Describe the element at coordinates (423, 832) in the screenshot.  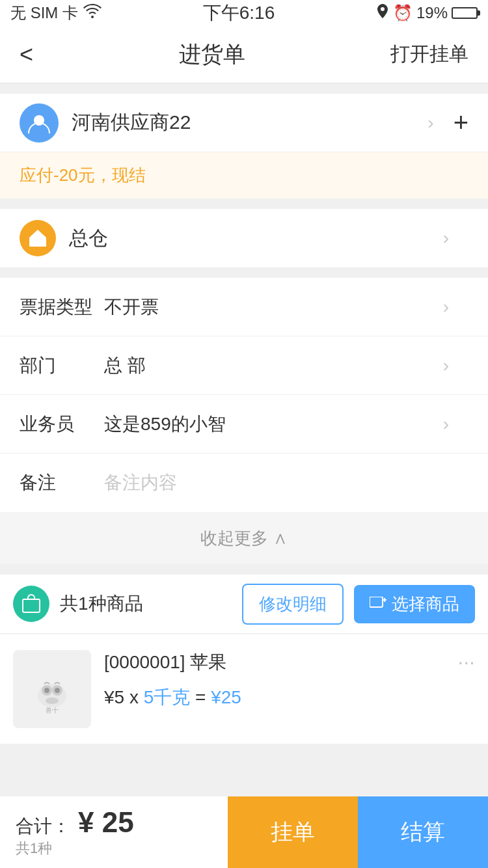
I see `checkout-button: 结算` at that location.